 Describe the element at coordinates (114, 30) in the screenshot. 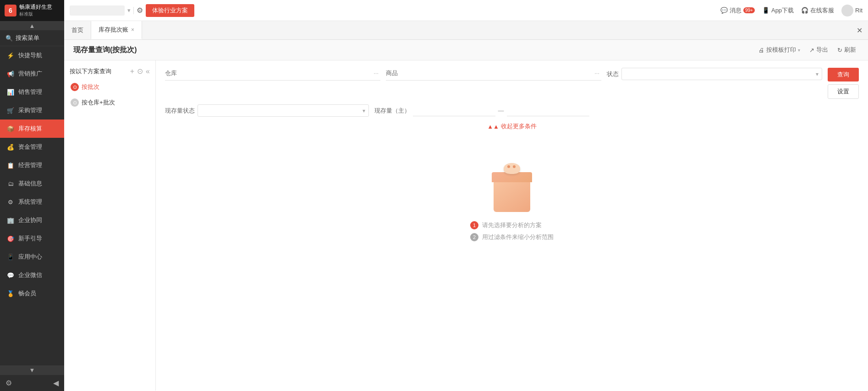

I see `tab-inventory-batch-label: 库存批次账` at that location.